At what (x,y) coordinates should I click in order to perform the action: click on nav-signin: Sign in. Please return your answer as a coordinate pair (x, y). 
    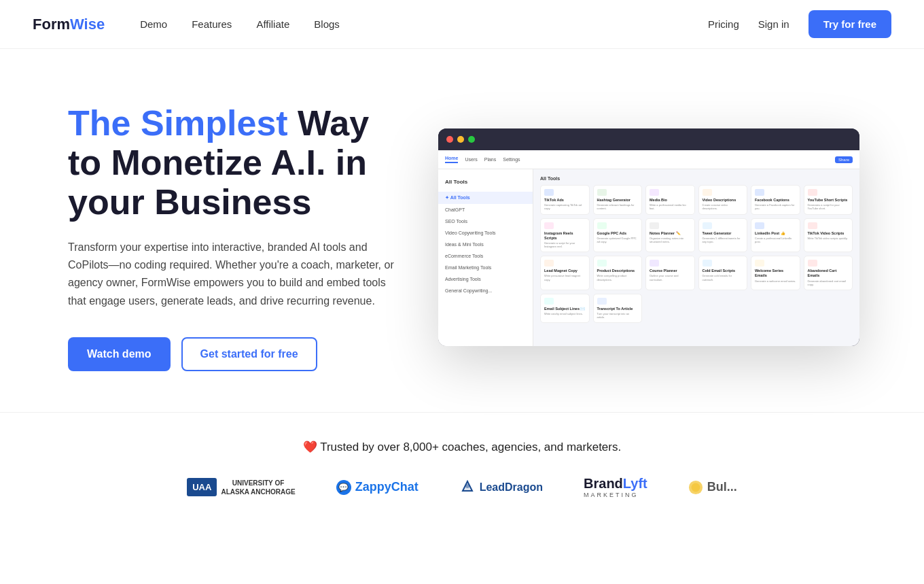
    Looking at the image, I should click on (774, 24).